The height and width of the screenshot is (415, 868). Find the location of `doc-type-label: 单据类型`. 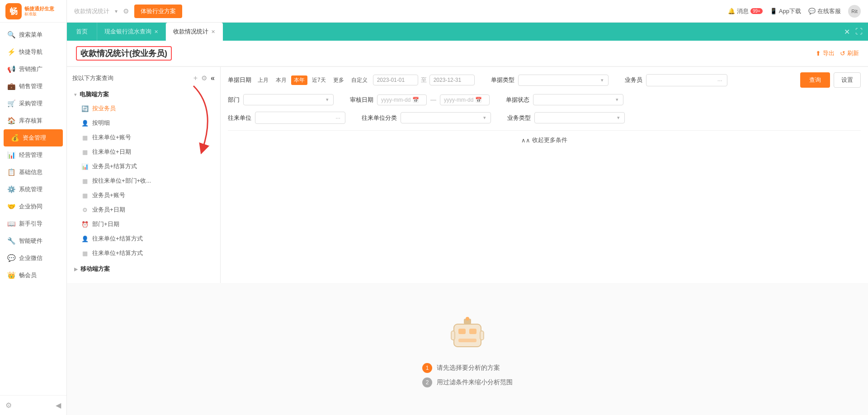

doc-type-label: 单据类型 is located at coordinates (503, 80).